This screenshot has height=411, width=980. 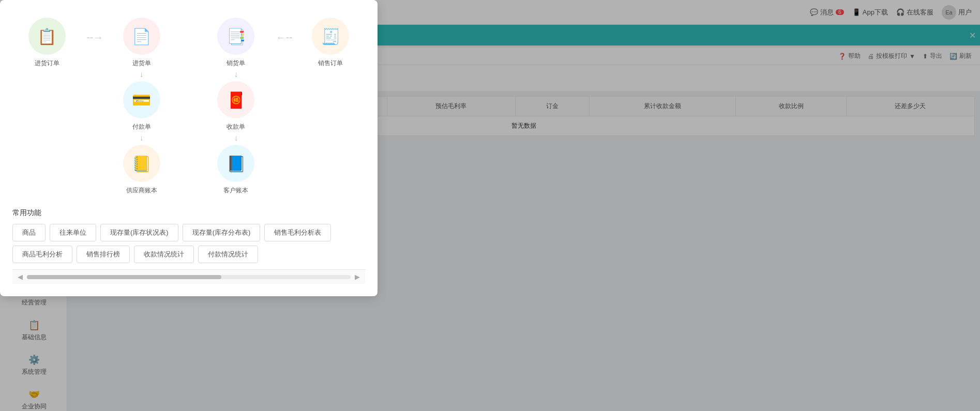 I want to click on func-btn: 往来单位, so click(x=82, y=233).